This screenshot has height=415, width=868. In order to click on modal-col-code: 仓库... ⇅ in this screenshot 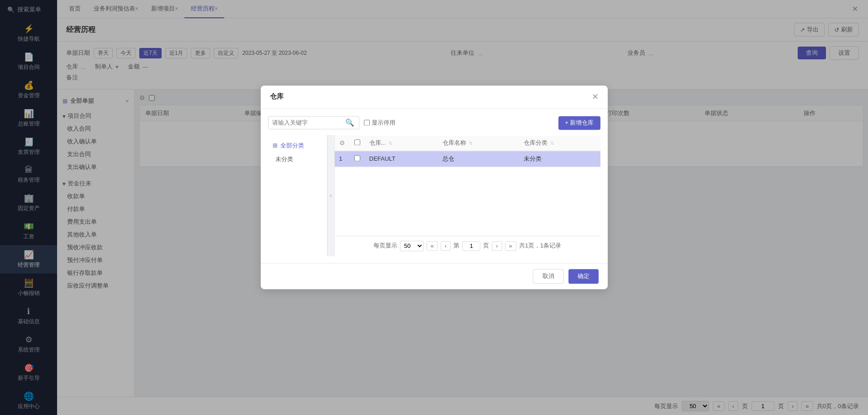, I will do `click(402, 143)`.